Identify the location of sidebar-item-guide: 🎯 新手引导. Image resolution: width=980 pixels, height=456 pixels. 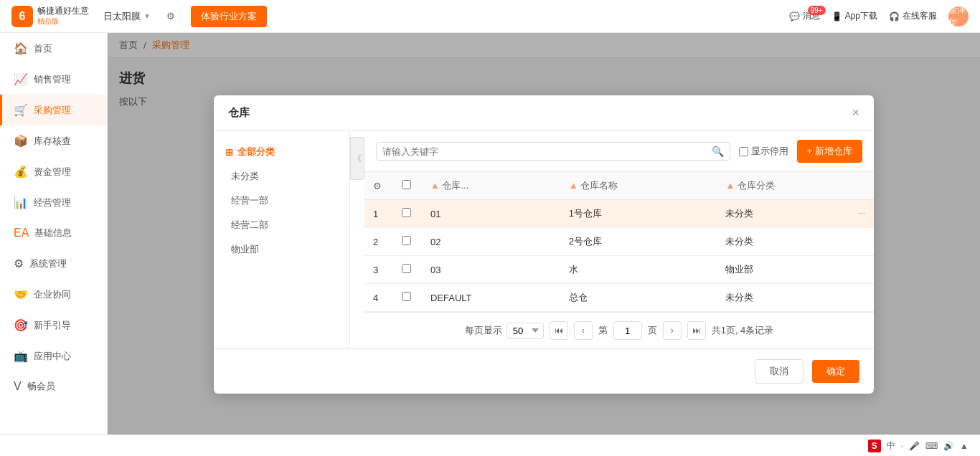
(53, 326).